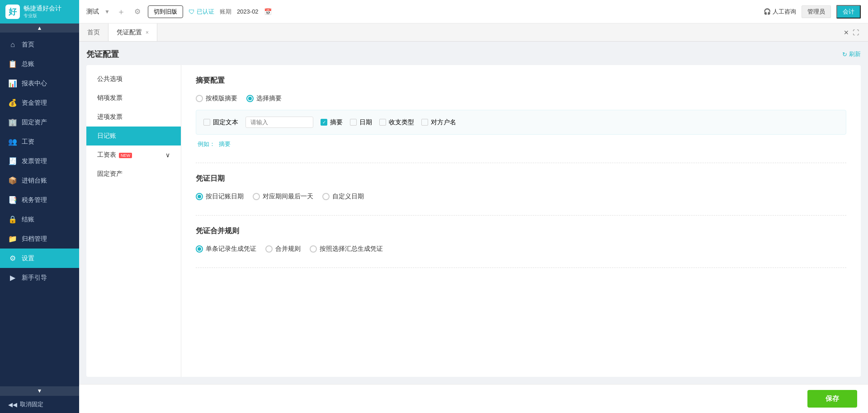  Describe the element at coordinates (40, 220) in the screenshot. I see `sidebar-item-close: 🔒 结账` at that location.